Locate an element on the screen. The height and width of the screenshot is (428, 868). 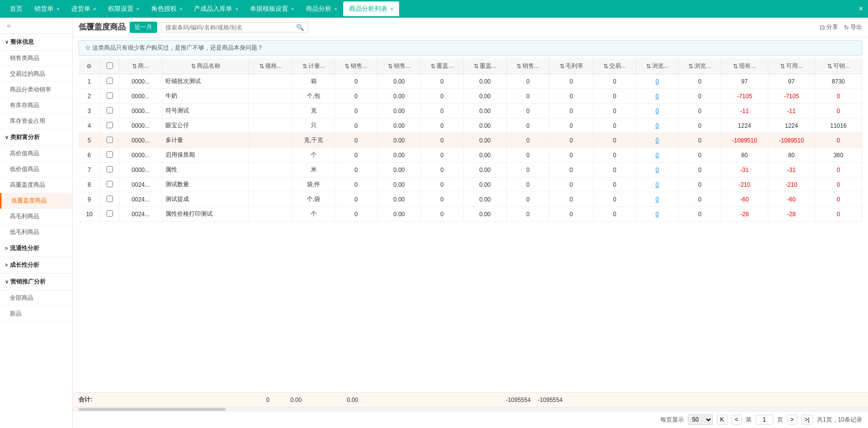
nav-tab-template: 单据模板设置 × is located at coordinates (272, 9).